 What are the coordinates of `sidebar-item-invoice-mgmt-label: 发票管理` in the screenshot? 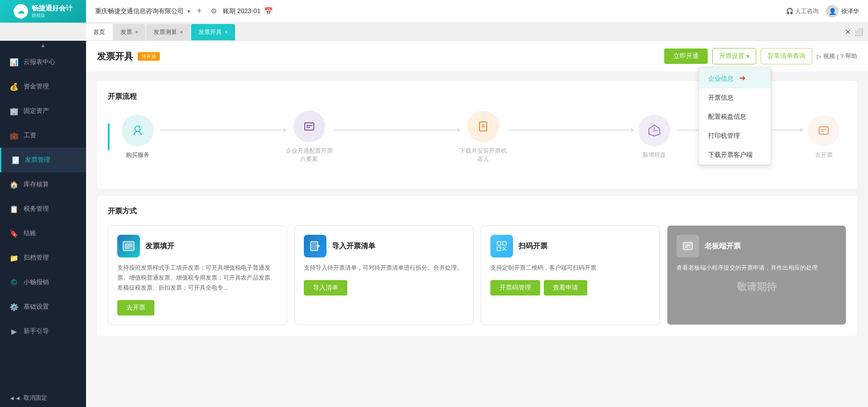 It's located at (38, 160).